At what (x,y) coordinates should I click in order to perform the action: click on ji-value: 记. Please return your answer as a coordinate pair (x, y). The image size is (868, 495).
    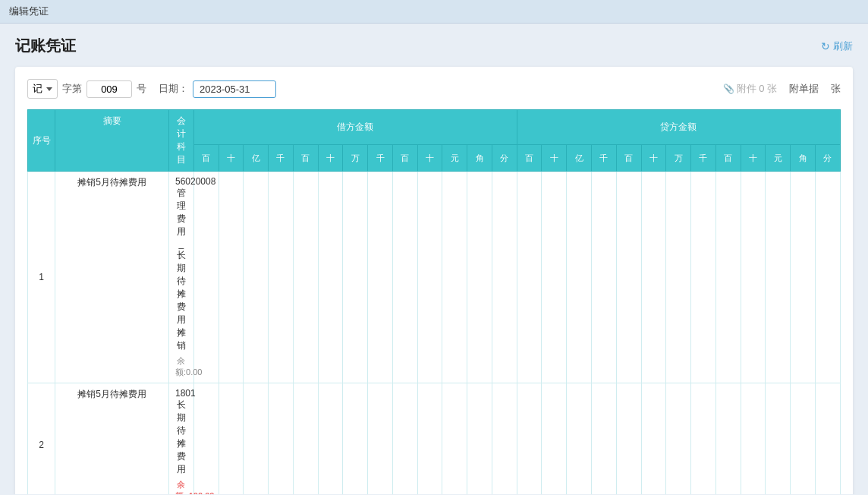
    Looking at the image, I should click on (38, 89).